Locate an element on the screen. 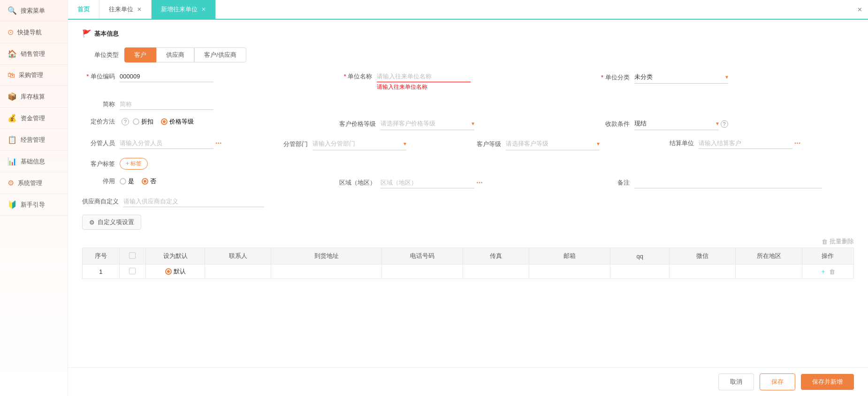 The height and width of the screenshot is (396, 868). manager-dots-btn: ··· is located at coordinates (219, 143).